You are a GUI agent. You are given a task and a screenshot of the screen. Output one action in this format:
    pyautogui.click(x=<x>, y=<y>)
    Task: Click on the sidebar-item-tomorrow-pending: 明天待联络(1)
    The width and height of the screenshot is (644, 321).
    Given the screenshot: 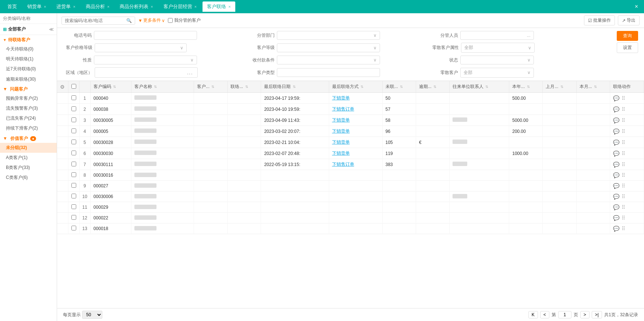 What is the action you would take?
    pyautogui.click(x=28, y=59)
    